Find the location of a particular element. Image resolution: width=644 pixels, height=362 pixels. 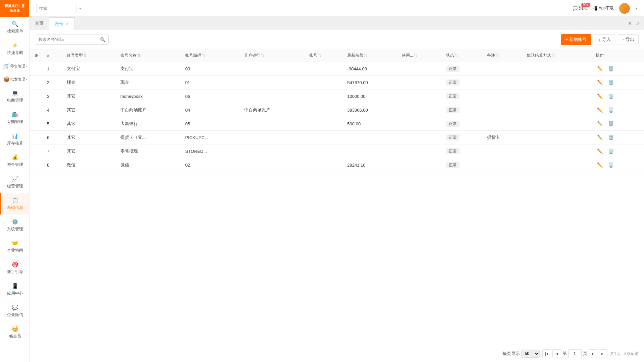

cell-default-settlement is located at coordinates (557, 82).